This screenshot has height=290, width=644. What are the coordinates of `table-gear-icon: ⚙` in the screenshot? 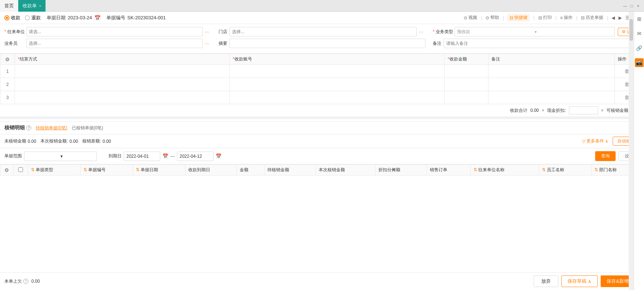 It's located at (7, 59).